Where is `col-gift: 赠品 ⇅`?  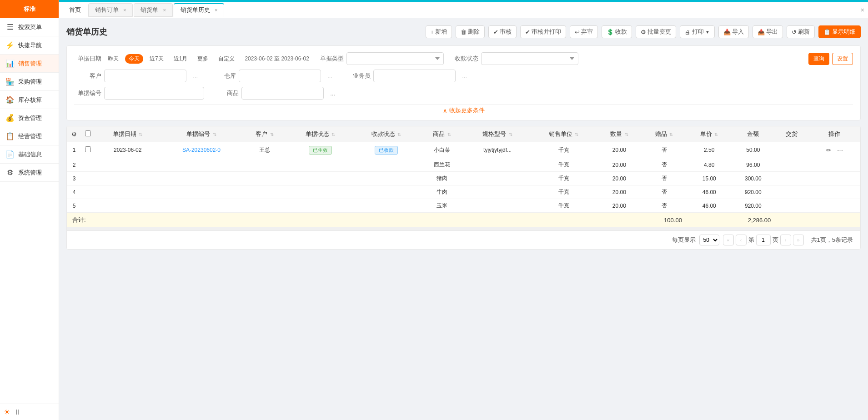
col-gift: 赠品 ⇅ is located at coordinates (664, 135).